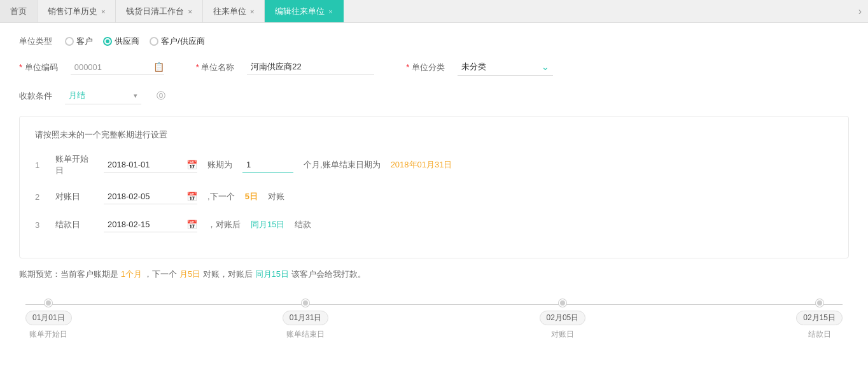  What do you see at coordinates (74, 197) in the screenshot?
I see `period-label-2: 对账日` at bounding box center [74, 197].